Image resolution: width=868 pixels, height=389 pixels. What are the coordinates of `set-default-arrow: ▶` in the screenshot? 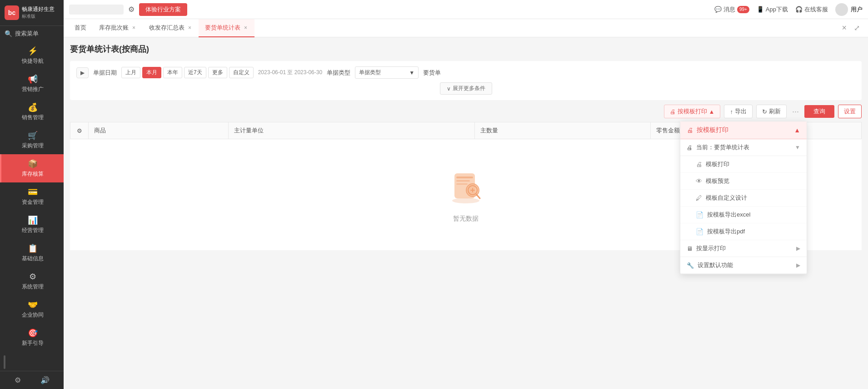 It's located at (798, 265).